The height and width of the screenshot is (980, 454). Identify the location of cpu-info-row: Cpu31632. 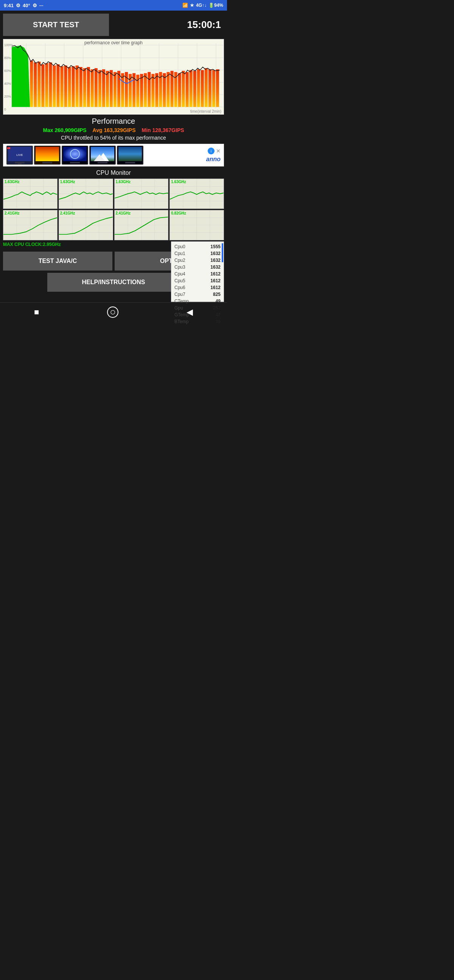
(198, 267).